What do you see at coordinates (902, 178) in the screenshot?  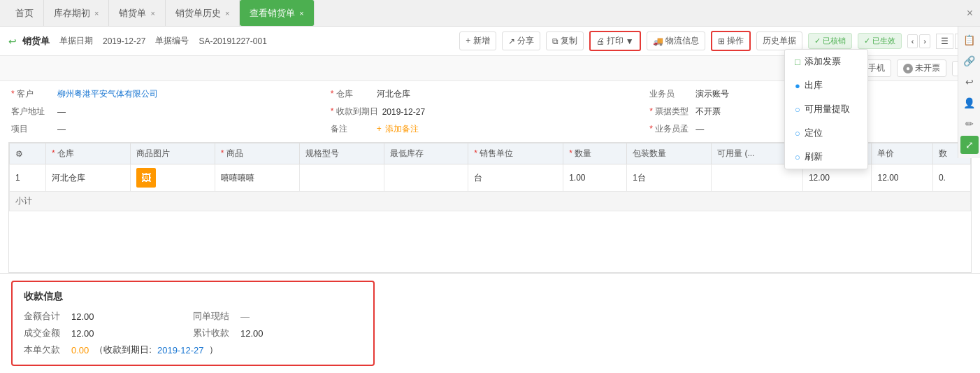 I see `row-unit-price: 12.00` at bounding box center [902, 178].